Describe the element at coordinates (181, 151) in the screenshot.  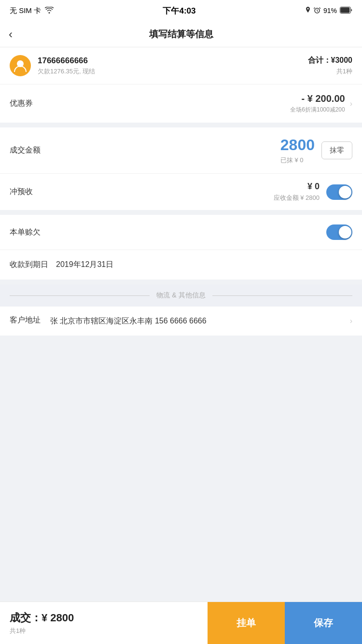
I see `deal-amount-row: 成交金额 2800 已抹 ¥ 0 抹零` at that location.